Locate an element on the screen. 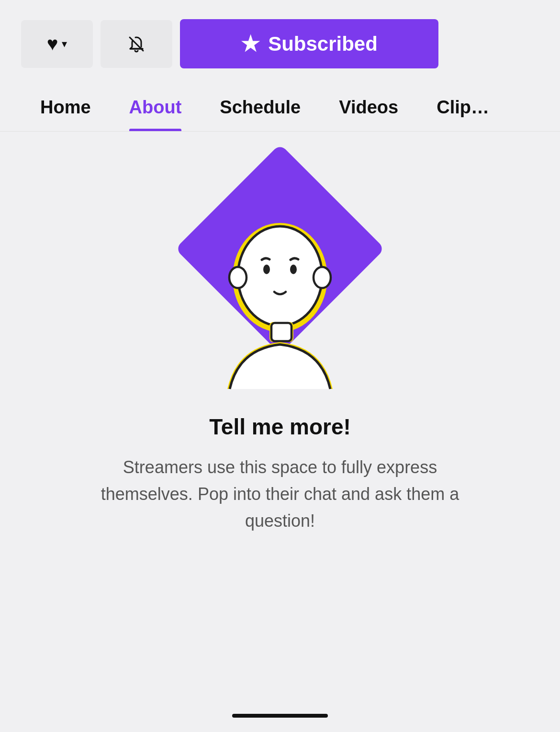 This screenshot has width=560, height=732. home-indicator is located at coordinates (280, 716).